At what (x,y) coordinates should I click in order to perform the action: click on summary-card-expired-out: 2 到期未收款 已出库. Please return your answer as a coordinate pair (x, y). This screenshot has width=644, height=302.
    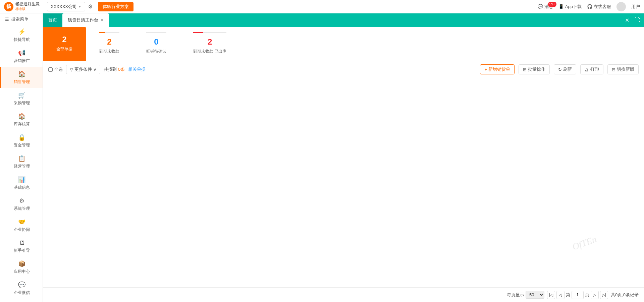
    Looking at the image, I should click on (210, 44).